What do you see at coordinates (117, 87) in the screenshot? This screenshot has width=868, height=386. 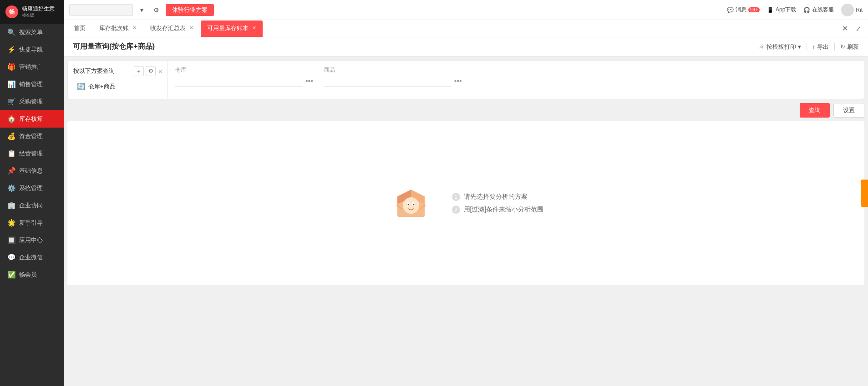 I see `filter-item-warehouse-goods: 🔄 仓库+商品` at bounding box center [117, 87].